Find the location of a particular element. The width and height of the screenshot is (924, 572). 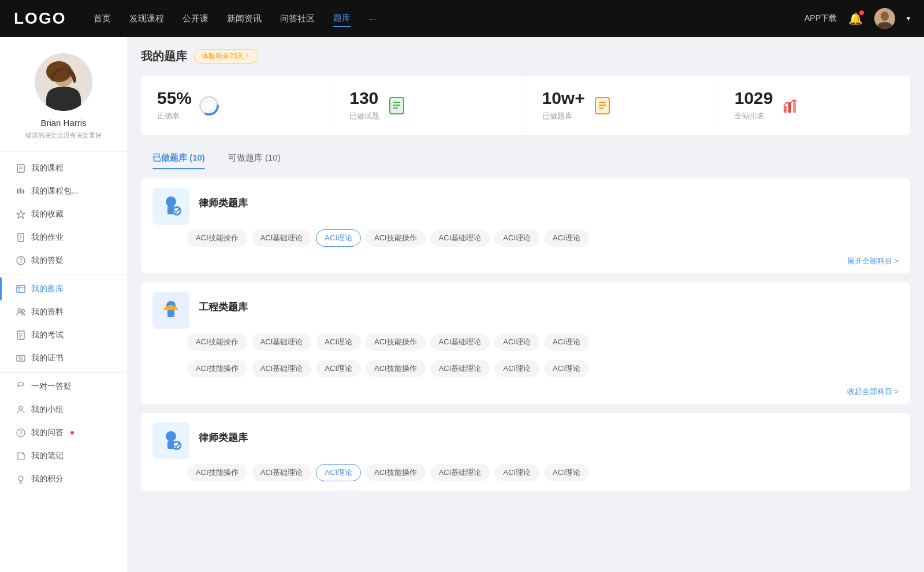

notification-bell: 🔔 is located at coordinates (856, 18).